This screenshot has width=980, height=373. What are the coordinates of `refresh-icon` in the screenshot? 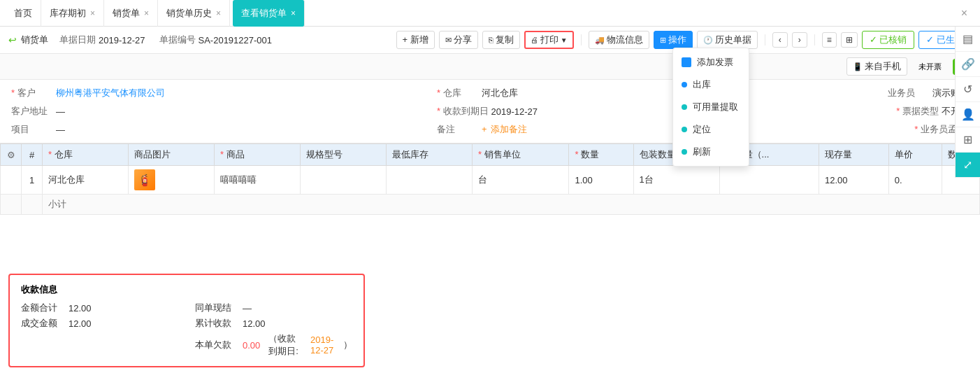 It's located at (684, 152).